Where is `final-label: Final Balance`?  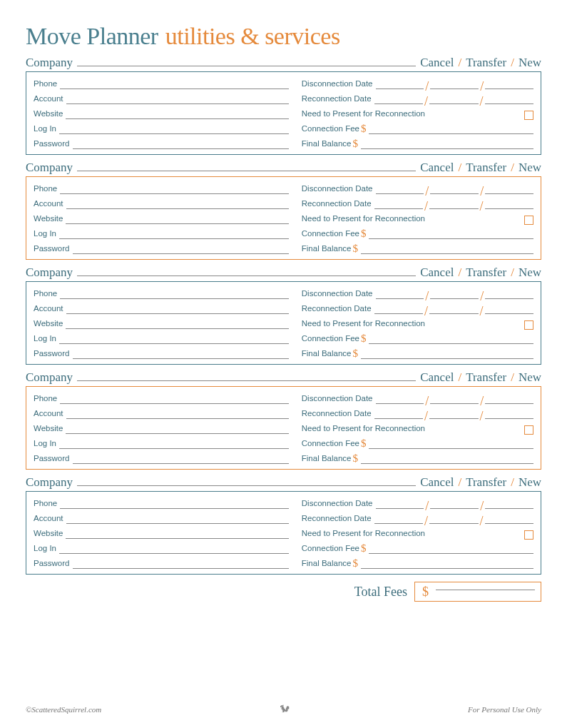 final-label: Final Balance is located at coordinates (327, 248).